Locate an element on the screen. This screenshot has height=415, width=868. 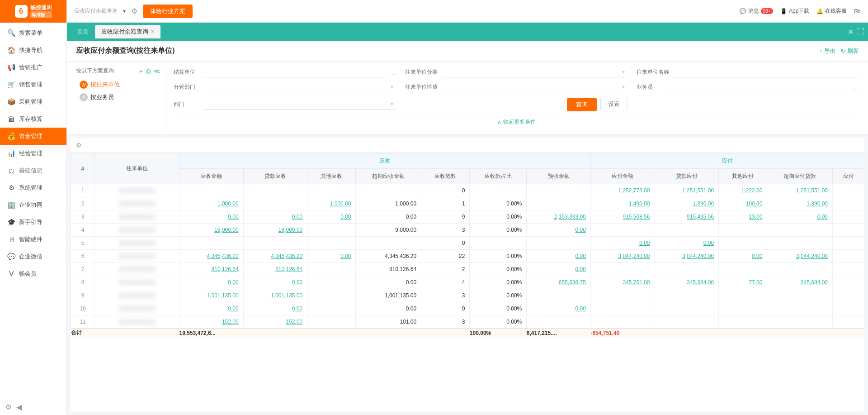
plan-by-unit: W 按往来单位 is located at coordinates (118, 85).